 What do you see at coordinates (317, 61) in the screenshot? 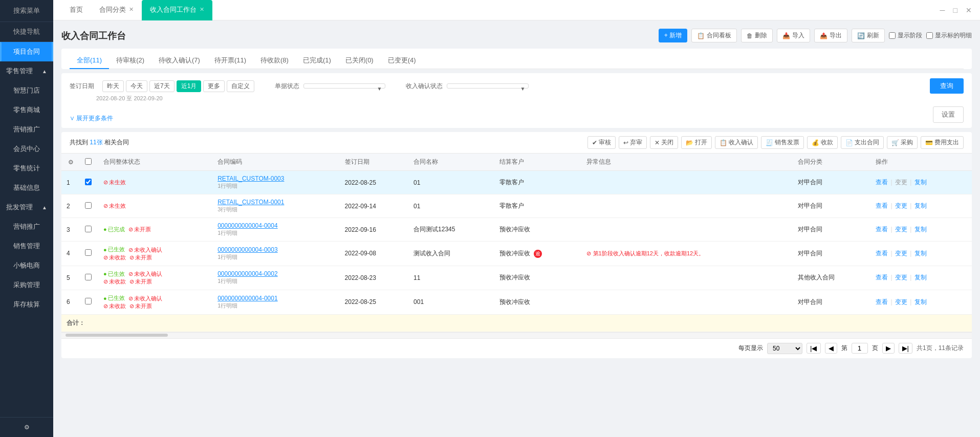
I see `filter-tab-completed: 已完成(1)` at bounding box center [317, 61].